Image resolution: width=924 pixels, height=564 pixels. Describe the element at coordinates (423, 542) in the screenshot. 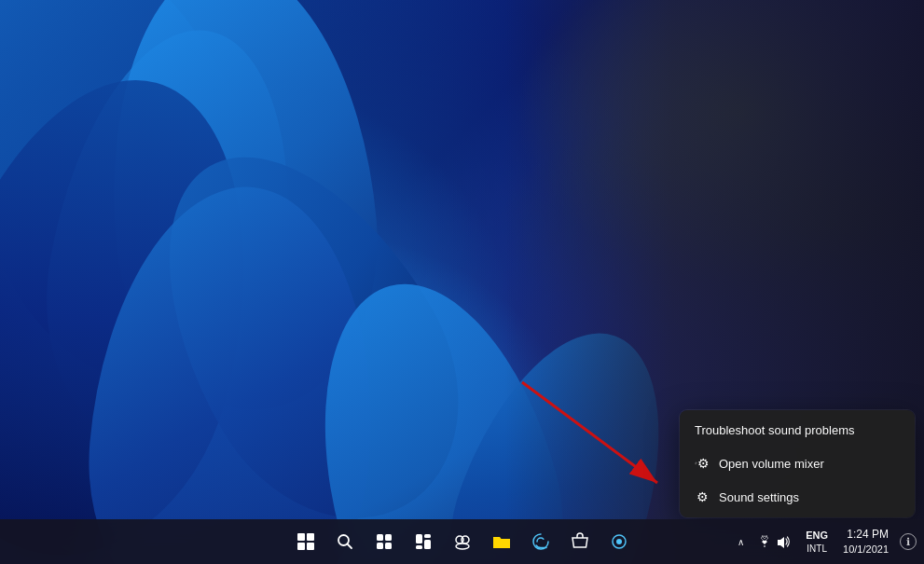

I see `widgets-button` at that location.